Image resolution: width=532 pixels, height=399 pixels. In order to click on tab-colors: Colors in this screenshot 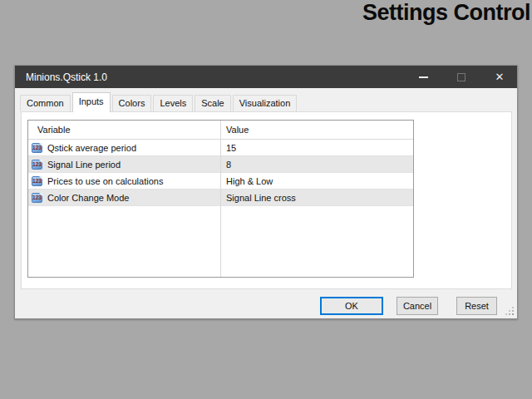, I will do `click(132, 103)`.